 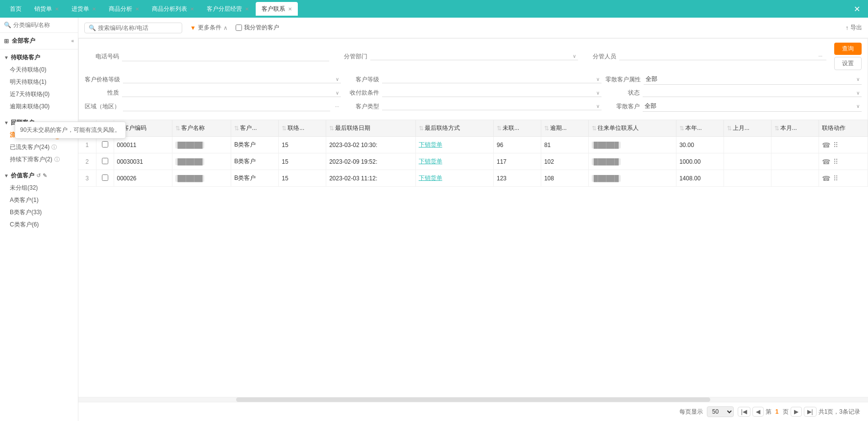 I want to click on filter-phone-input, so click(x=225, y=57).